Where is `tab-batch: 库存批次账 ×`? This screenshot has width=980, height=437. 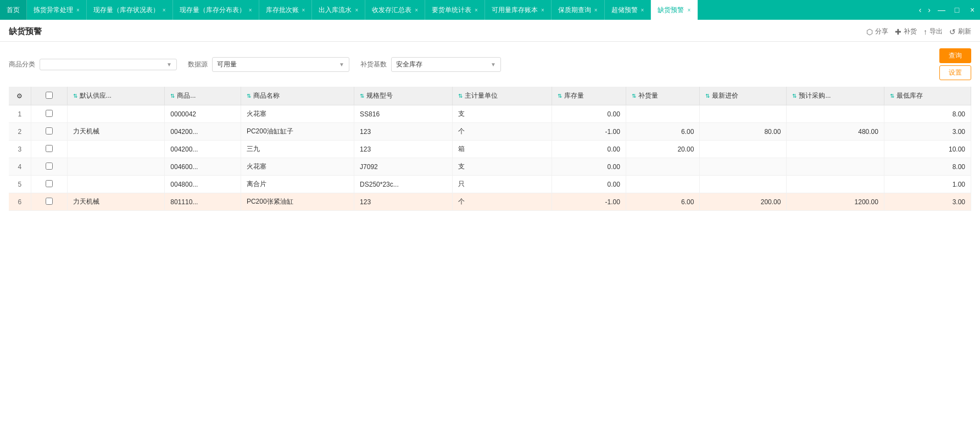 tab-batch: 库存批次账 × is located at coordinates (286, 10).